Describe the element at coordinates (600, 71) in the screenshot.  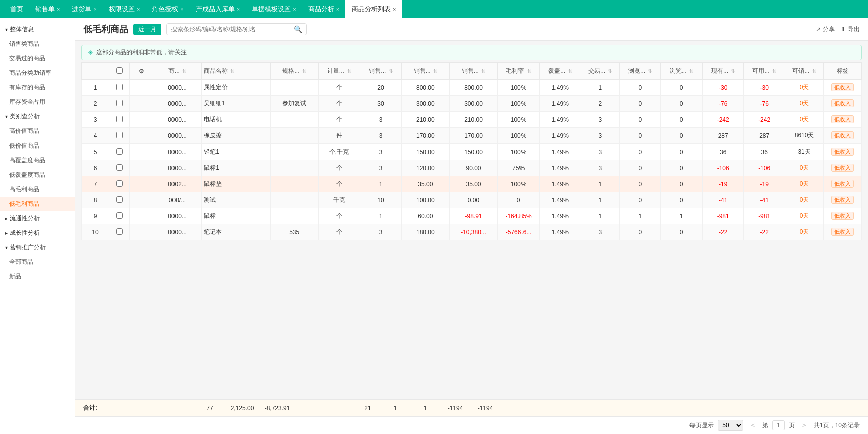
I see `col-header-trade: 交易... ⇅` at that location.